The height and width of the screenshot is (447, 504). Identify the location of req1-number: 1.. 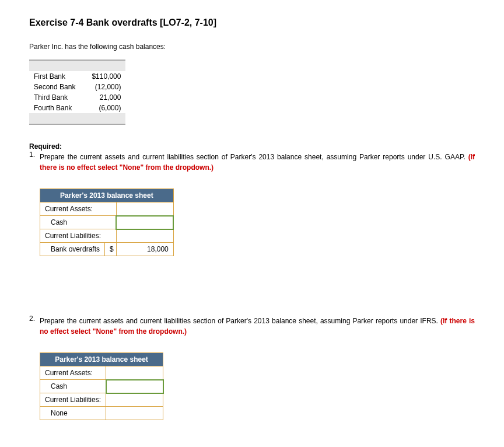
(34, 169).